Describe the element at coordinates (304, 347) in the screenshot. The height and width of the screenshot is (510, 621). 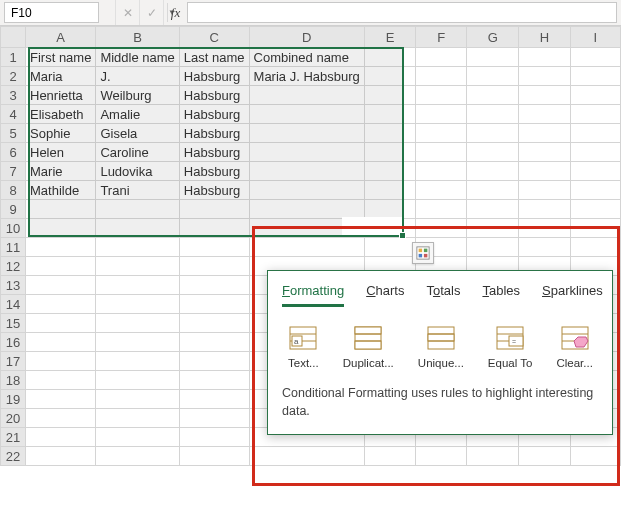
I see `qa-option-text: aText...` at that location.